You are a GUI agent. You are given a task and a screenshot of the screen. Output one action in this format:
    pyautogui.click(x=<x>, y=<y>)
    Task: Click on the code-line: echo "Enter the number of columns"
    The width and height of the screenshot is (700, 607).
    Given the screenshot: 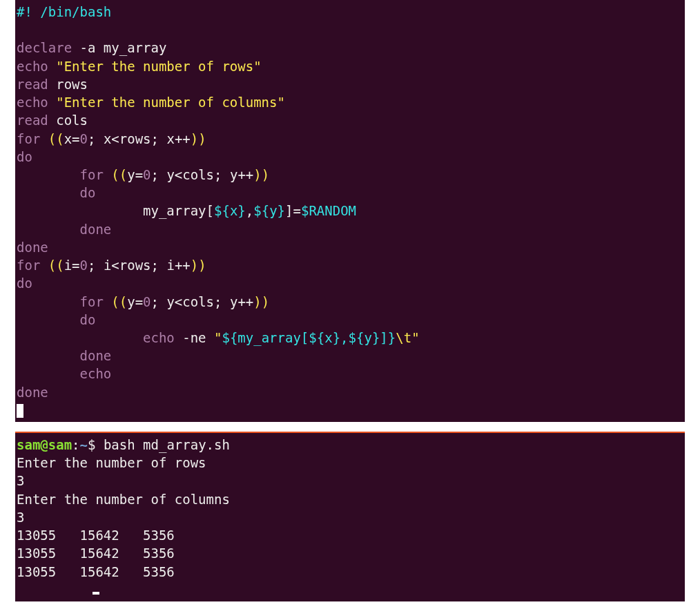 What is the action you would take?
    pyautogui.click(x=350, y=102)
    